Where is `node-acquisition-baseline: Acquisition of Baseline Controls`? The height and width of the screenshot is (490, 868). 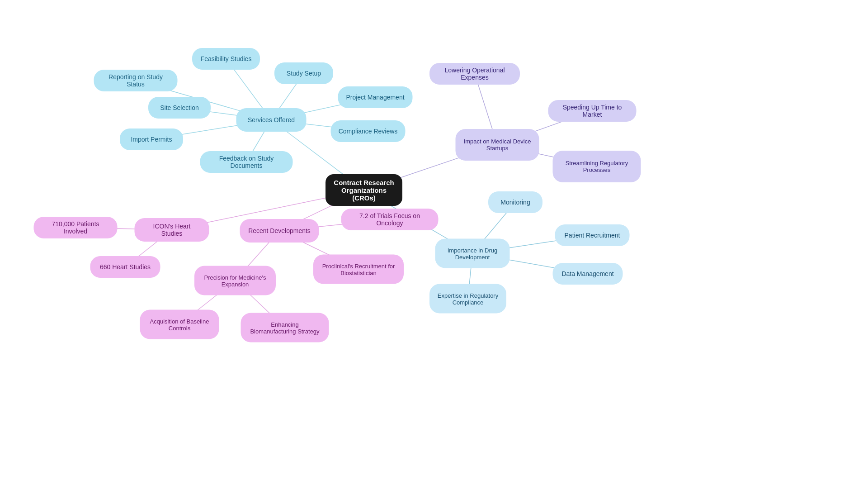 node-acquisition-baseline: Acquisition of Baseline Controls is located at coordinates (180, 325).